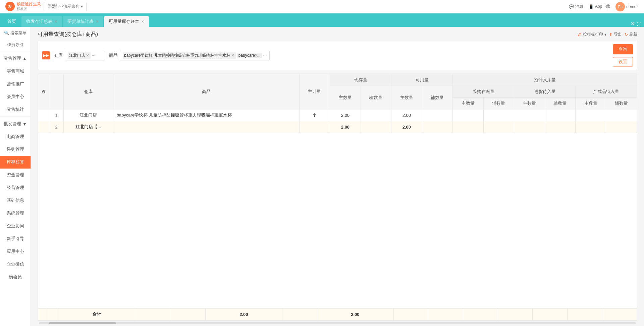 This screenshot has width=644, height=326. Describe the element at coordinates (376, 98) in the screenshot. I see `col-current-aux: 辅数量` at that location.